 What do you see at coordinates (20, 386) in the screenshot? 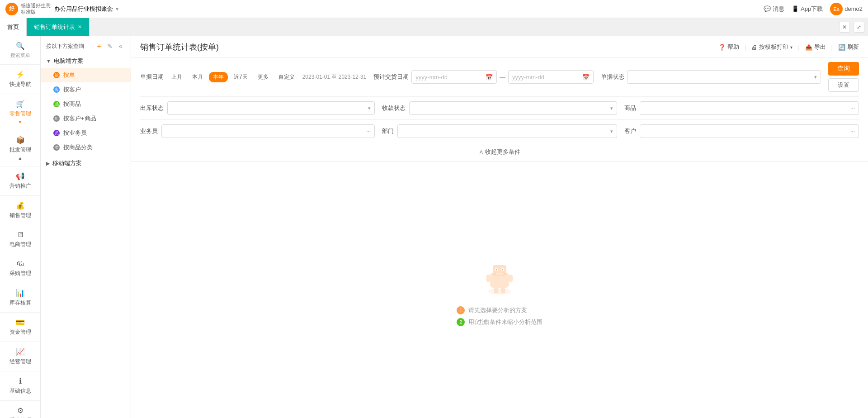
I see `sidebar-item-basics: ℹ 基础信息` at bounding box center [20, 386].